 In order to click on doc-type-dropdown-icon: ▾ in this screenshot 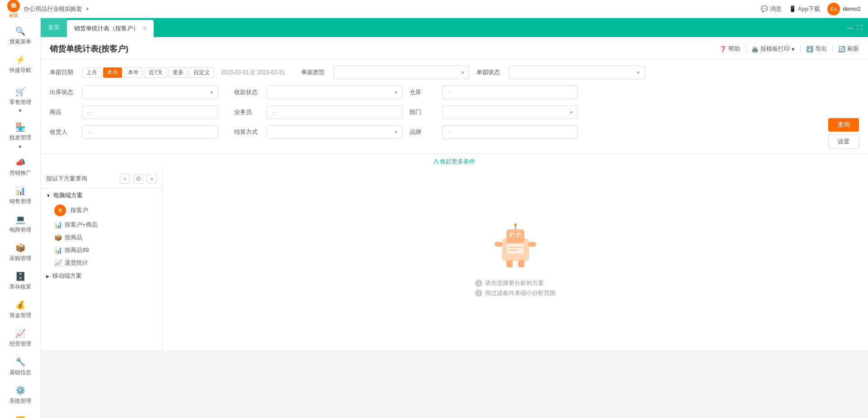, I will do `click(463, 72)`.